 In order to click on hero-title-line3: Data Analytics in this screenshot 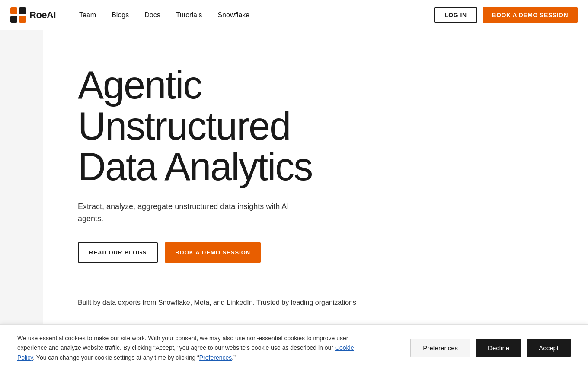, I will do `click(195, 167)`.